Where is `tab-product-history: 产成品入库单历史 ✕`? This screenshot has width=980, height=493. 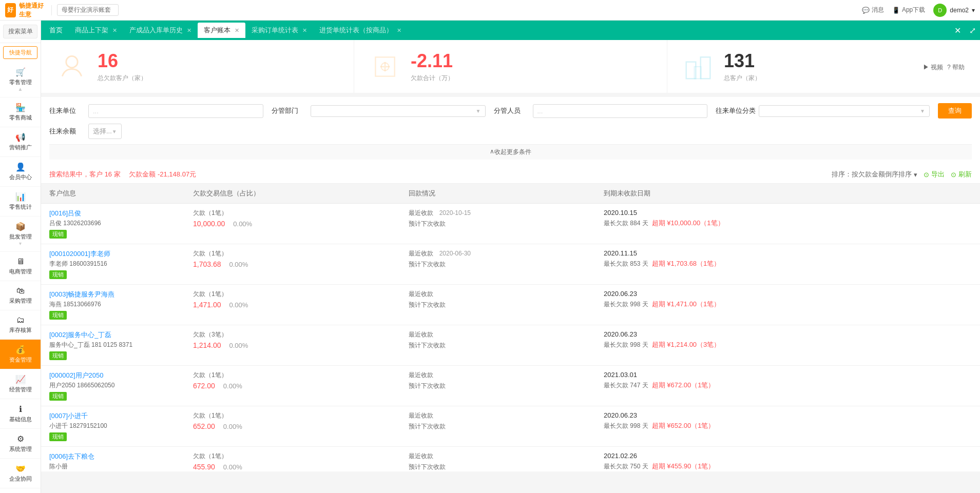
tab-product-history: 产成品入库单历史 ✕ is located at coordinates (160, 30).